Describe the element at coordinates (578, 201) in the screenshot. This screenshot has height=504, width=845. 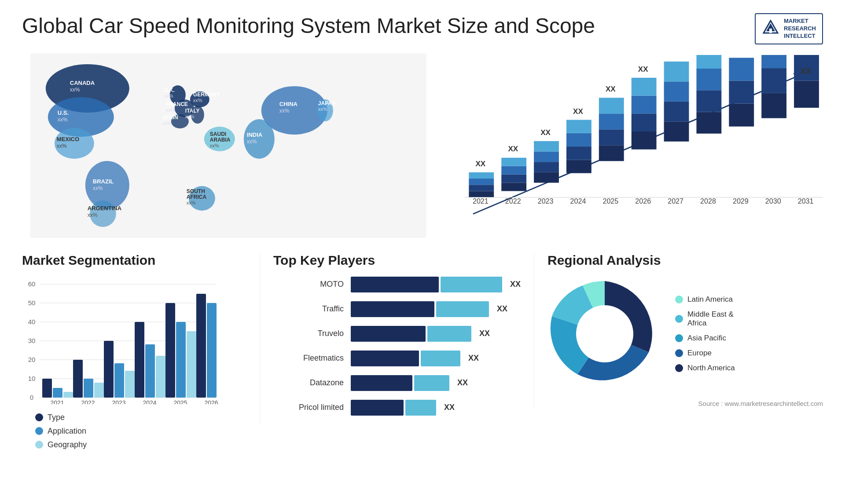
I see `svg-text: 2024` at that location.